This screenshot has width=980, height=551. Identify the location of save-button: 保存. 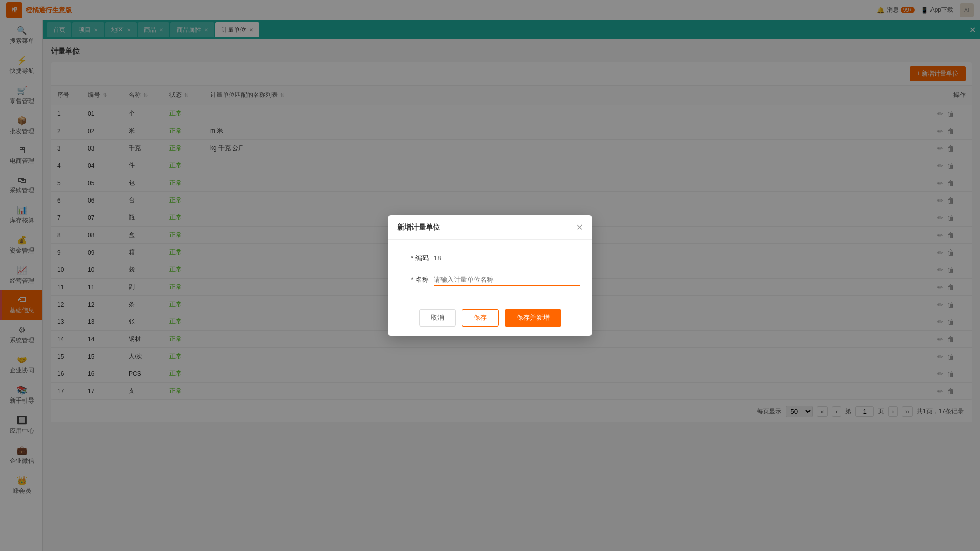
(480, 318).